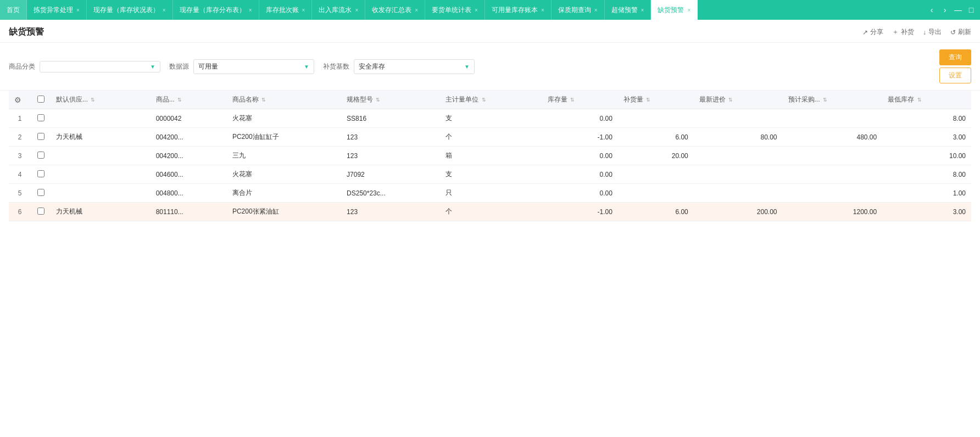 Image resolution: width=980 pixels, height=437 pixels. Describe the element at coordinates (580, 100) in the screenshot. I see `col-stock: 库存量 ⇅` at that location.